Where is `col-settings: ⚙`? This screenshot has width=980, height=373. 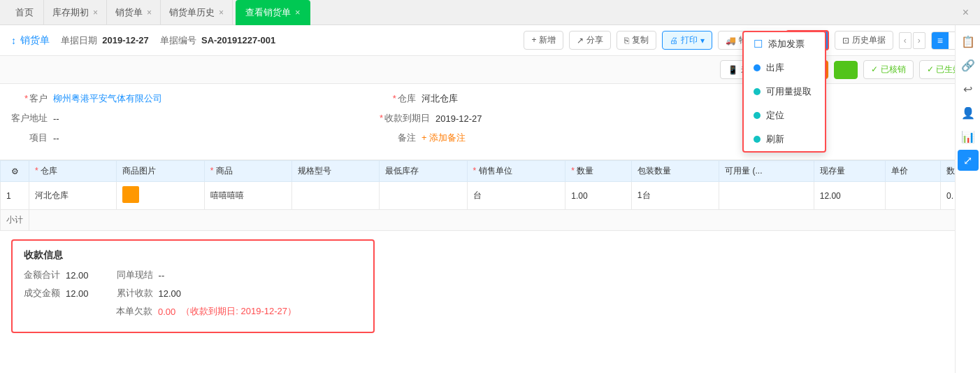
col-settings: ⚙ is located at coordinates (15, 171).